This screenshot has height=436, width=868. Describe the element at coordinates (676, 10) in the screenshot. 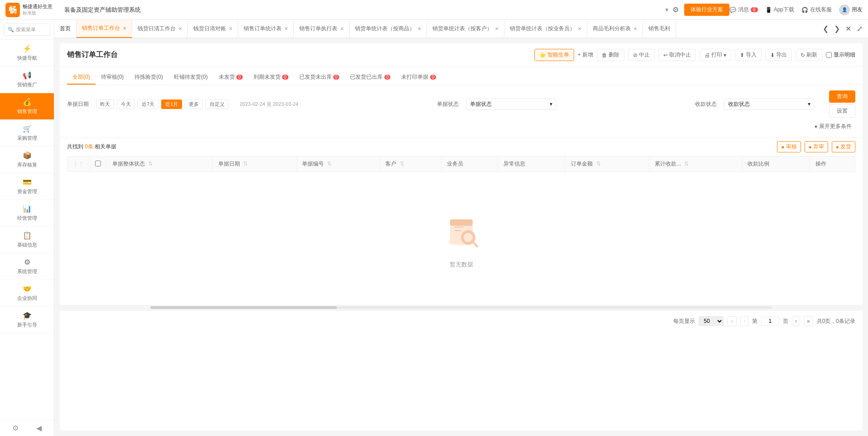

I see `settings-icon: ⚙` at that location.